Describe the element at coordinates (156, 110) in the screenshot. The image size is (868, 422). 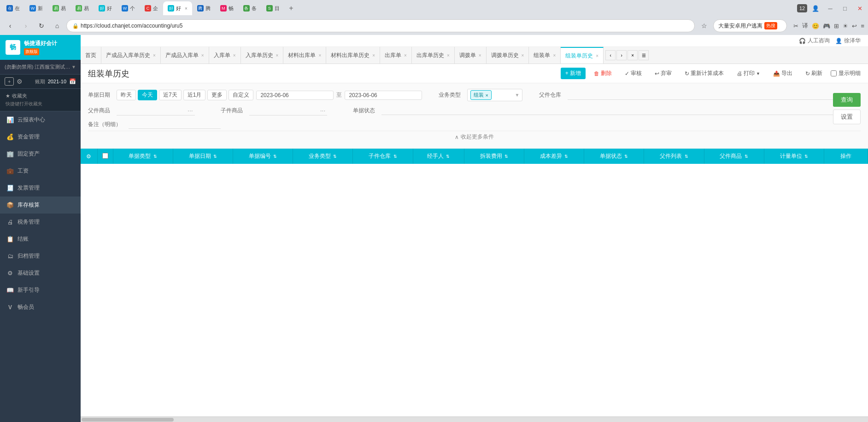
I see `parent-goods-input-area: ···` at that location.